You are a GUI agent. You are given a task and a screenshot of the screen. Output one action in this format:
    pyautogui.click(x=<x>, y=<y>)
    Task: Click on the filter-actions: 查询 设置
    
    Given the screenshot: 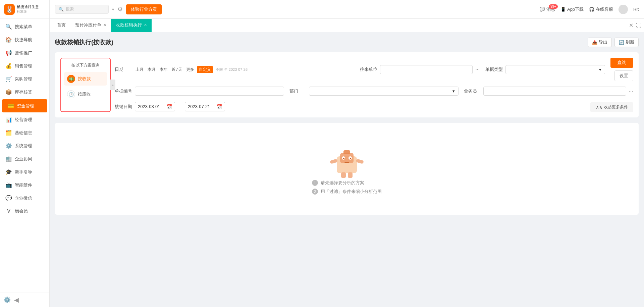 What is the action you would take?
    pyautogui.click(x=622, y=69)
    